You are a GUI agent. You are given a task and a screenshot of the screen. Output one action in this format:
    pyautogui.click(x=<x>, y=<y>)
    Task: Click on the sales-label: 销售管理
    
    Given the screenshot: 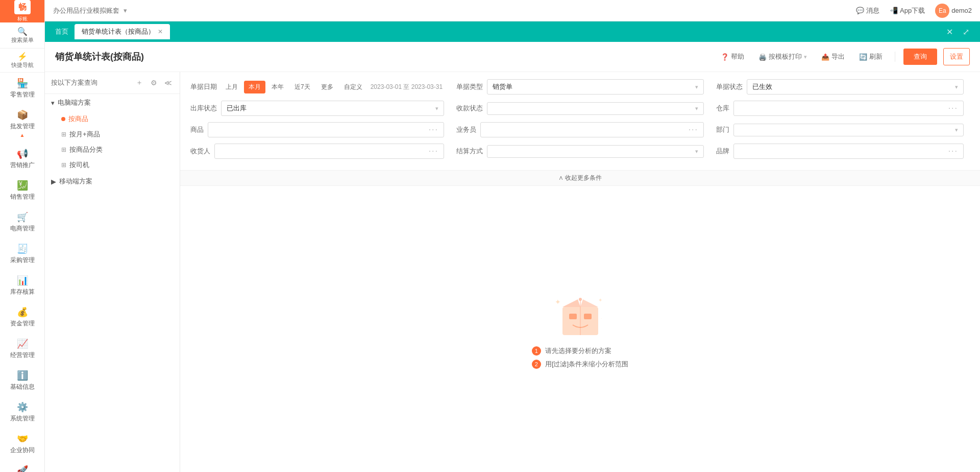 What is the action you would take?
    pyautogui.click(x=22, y=197)
    